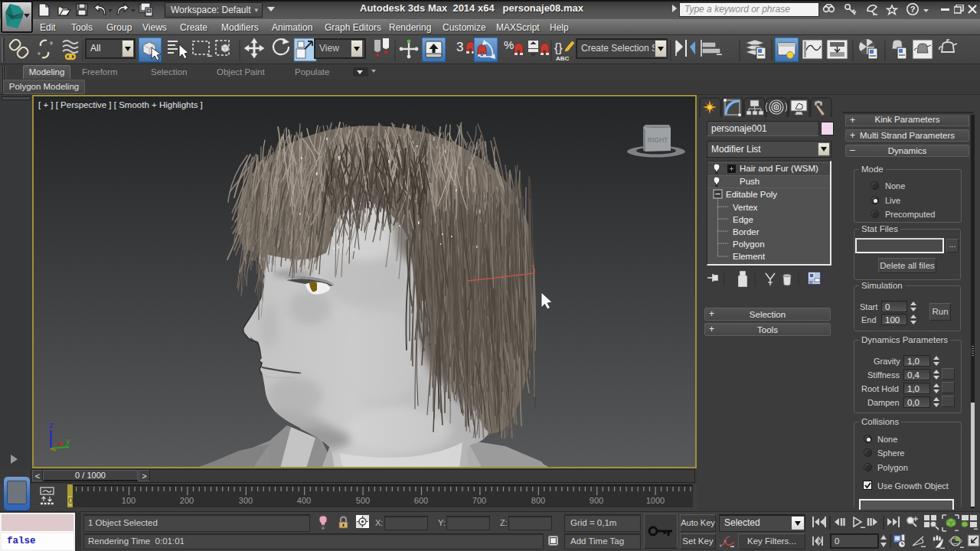  I want to click on svg-text: Editable Poly, so click(752, 194).